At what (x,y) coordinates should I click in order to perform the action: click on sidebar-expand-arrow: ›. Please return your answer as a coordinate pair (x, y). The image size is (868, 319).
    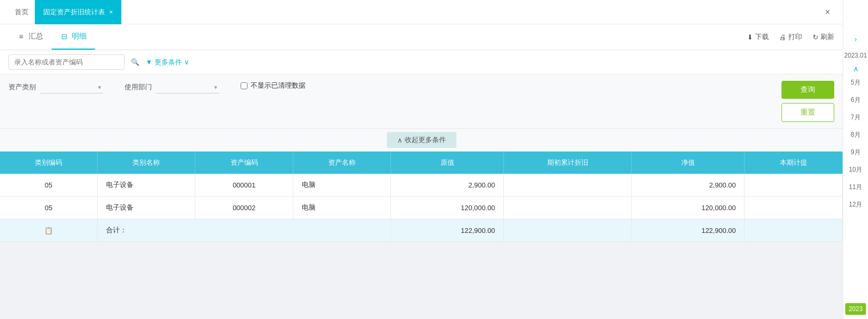
    Looking at the image, I should click on (856, 39).